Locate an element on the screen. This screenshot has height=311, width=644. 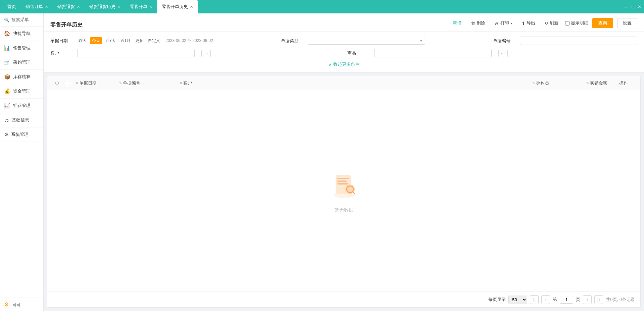
top-tabbar: 首页 销售订单 ✕ 销货退货 ✕ 销货退货历史 ✕ 零售开单 ✕ 零售开单历史 … is located at coordinates (322, 7).